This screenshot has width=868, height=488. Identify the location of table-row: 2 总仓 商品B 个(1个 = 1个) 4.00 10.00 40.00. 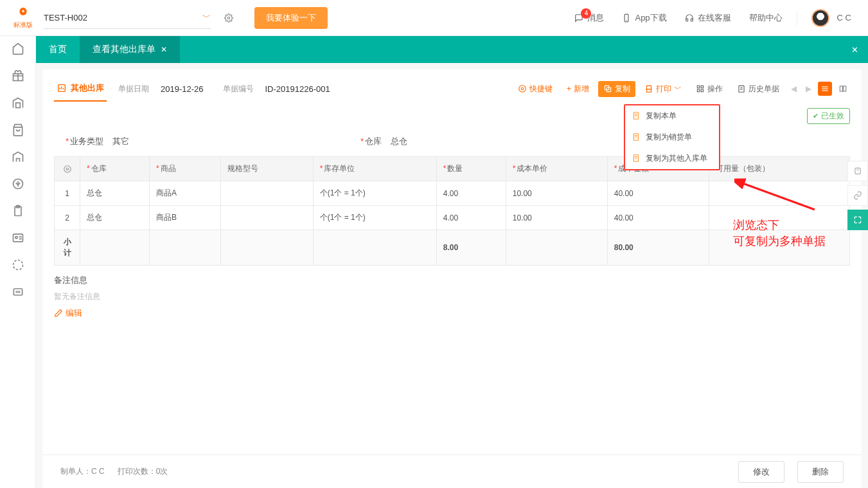
(452, 218).